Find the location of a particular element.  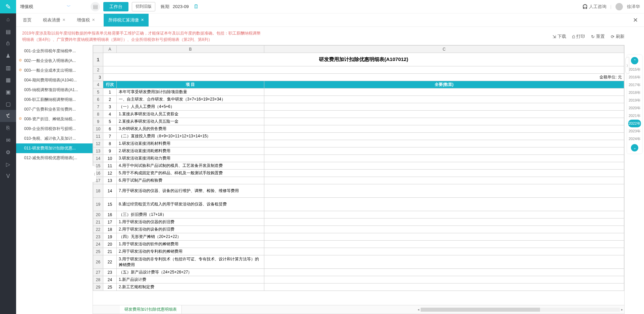

nav-copy: ⎘ is located at coordinates (8, 128).